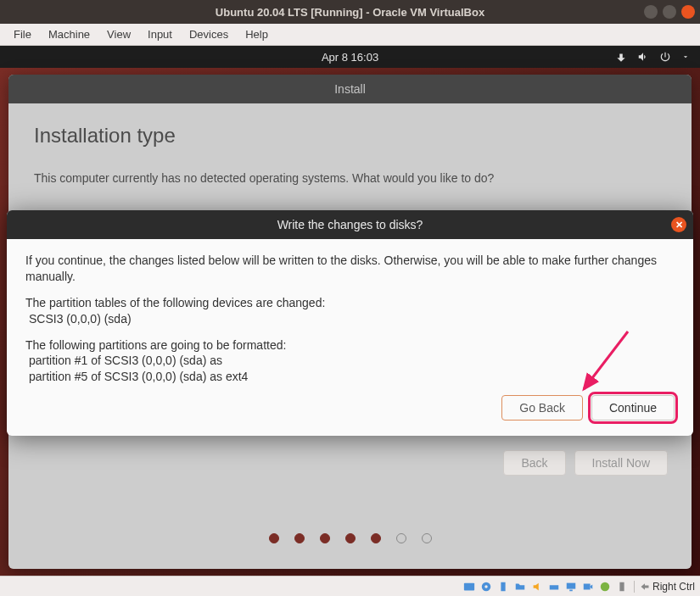 Image resolution: width=700 pixels, height=596 pixels. What do you see at coordinates (350, 269) in the screenshot?
I see `confirm-intro: If you continue, the changes listed belo…` at bounding box center [350, 269].